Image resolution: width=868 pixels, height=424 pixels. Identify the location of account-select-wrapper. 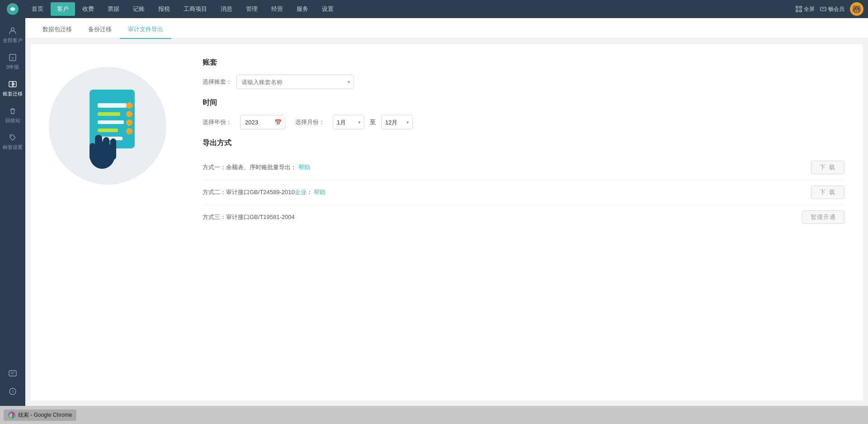
(295, 82).